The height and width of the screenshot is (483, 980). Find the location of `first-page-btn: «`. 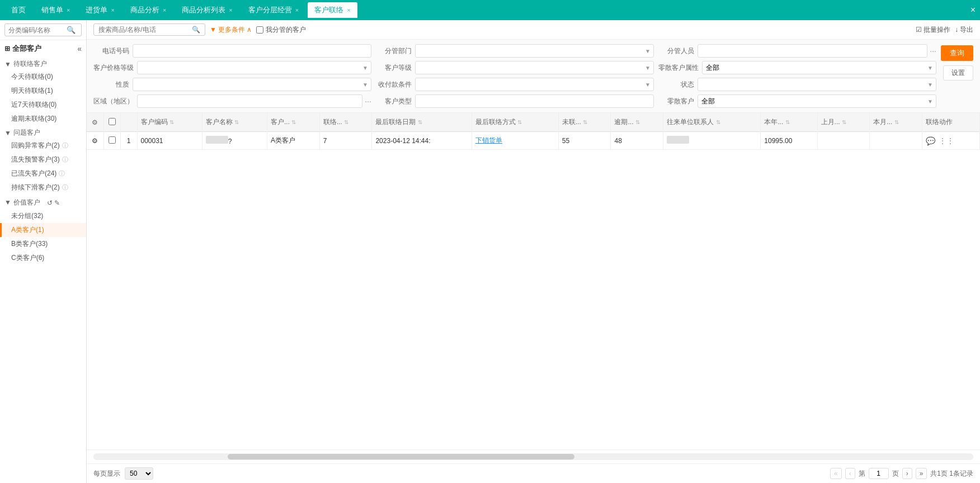

first-page-btn: « is located at coordinates (836, 473).